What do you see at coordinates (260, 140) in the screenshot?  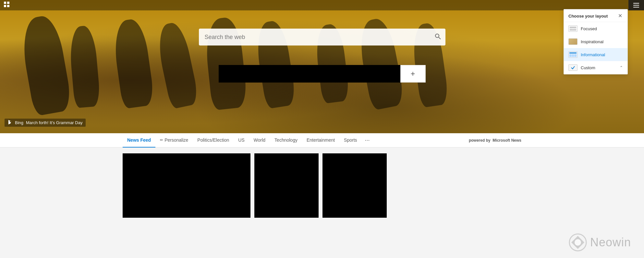 I see `tab-world-label: World` at bounding box center [260, 140].